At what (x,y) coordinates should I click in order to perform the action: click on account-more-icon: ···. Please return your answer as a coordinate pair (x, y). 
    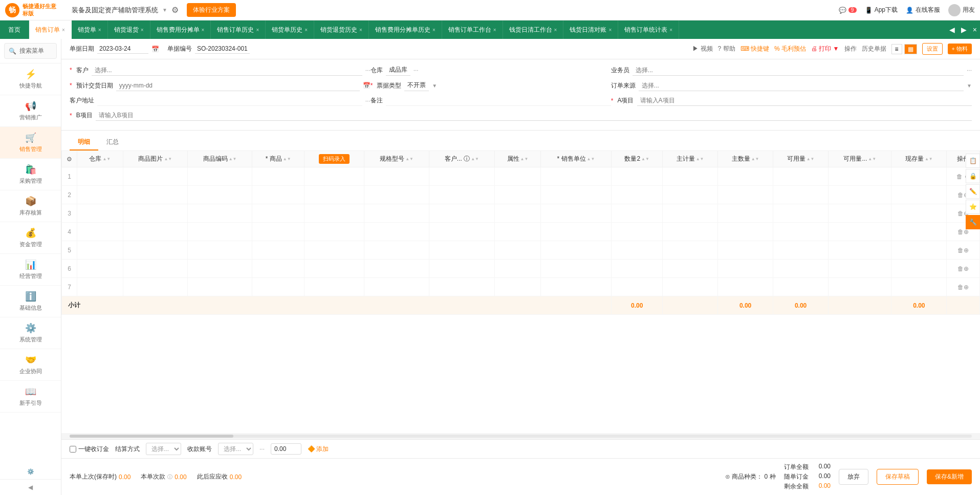
    Looking at the image, I should click on (262, 449).